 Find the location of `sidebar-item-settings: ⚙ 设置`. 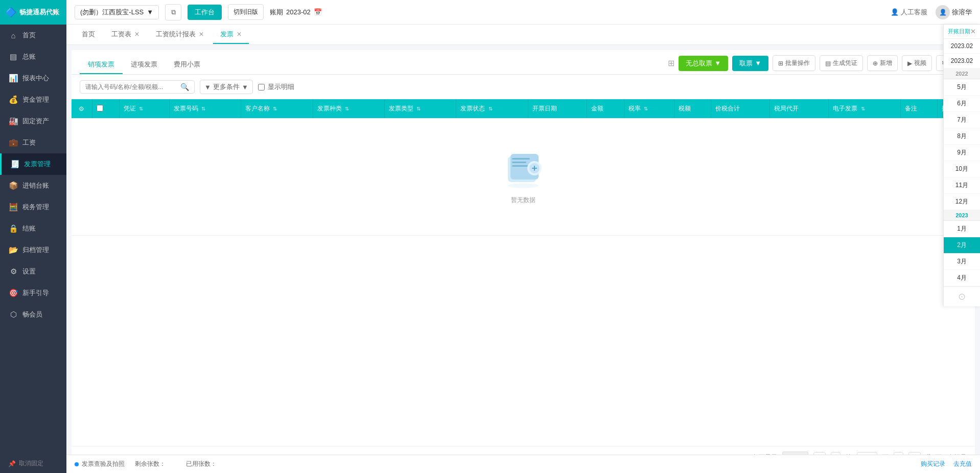

sidebar-item-settings: ⚙ 设置 is located at coordinates (33, 272).